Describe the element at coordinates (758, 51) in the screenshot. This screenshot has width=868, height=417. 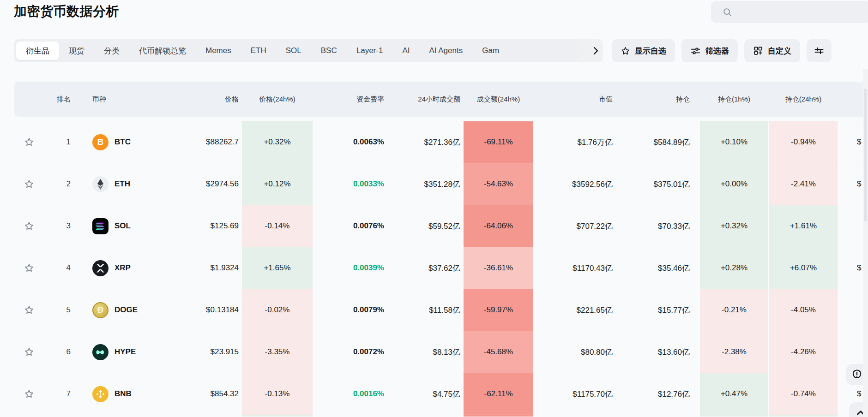
I see `grid-plus-icon` at that location.